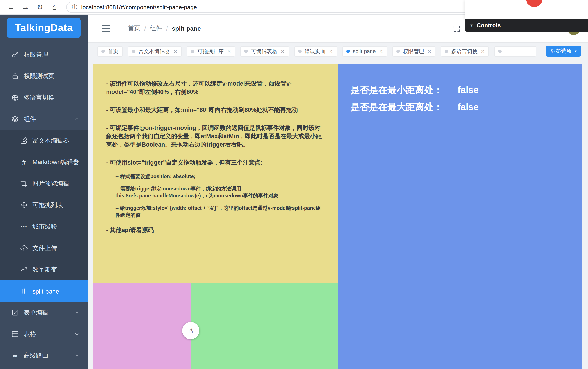 This screenshot has height=369, width=588. I want to click on sidebar-item-label: 可拖拽列表, so click(48, 205).